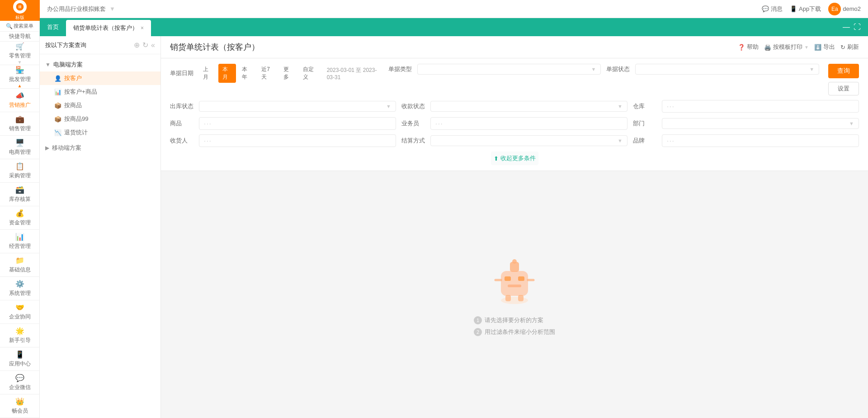  What do you see at coordinates (20, 37) in the screenshot?
I see `sidebar-quicknav: 快捷导航` at bounding box center [20, 37].